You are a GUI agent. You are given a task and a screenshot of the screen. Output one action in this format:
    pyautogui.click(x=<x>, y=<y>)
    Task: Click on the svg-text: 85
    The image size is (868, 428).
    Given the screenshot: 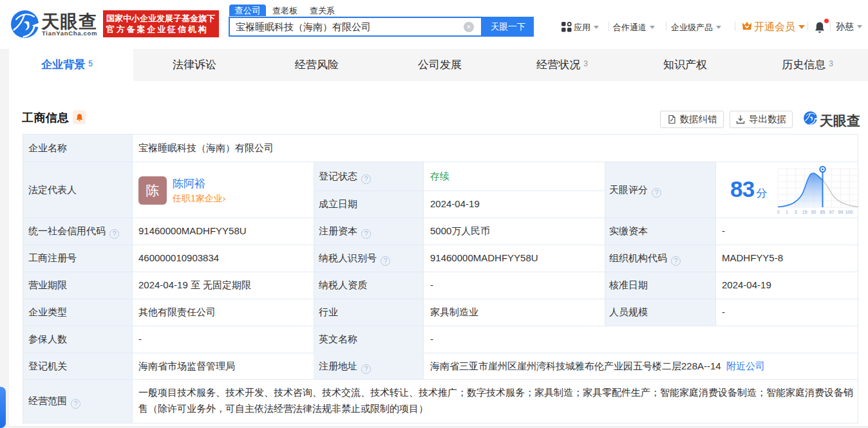 What is the action you would take?
    pyautogui.click(x=823, y=212)
    